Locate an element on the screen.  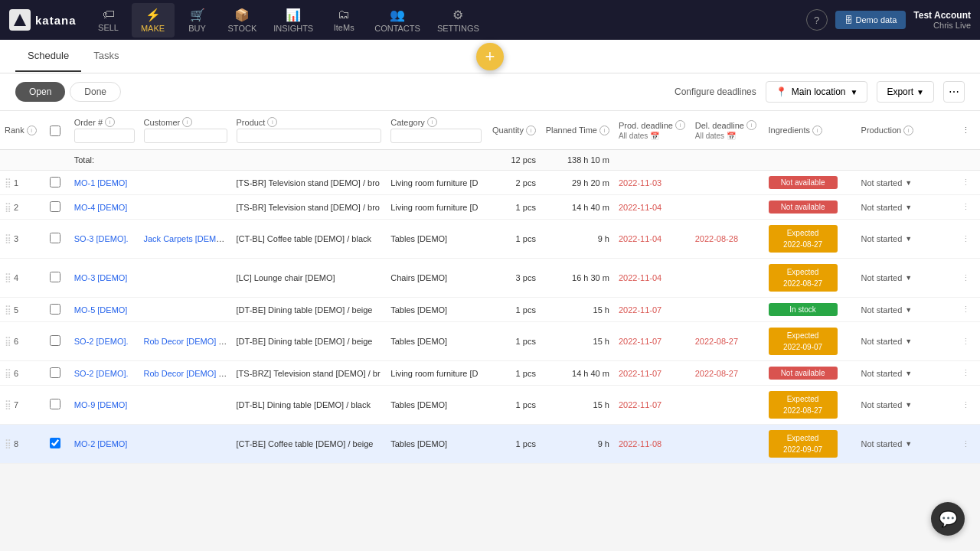
prod-deadline-filter: All dates is located at coordinates (633, 136).